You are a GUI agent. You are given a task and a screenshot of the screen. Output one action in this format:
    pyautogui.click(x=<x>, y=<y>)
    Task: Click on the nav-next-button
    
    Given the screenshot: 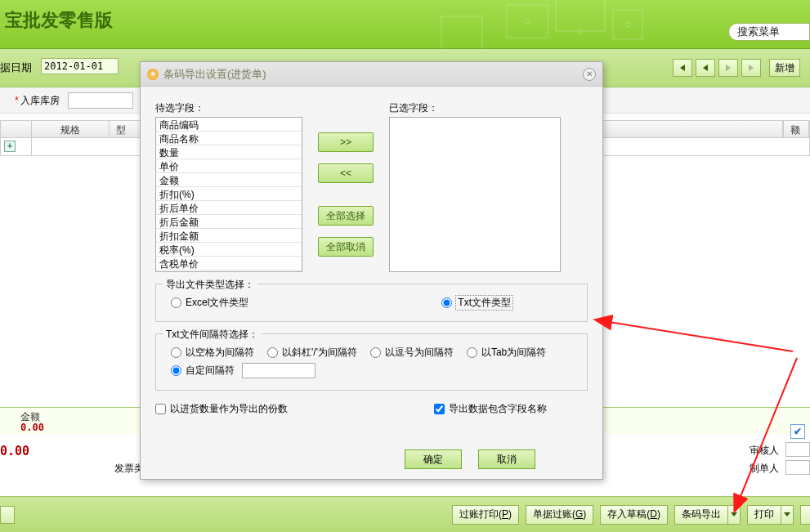 What is the action you would take?
    pyautogui.click(x=728, y=68)
    